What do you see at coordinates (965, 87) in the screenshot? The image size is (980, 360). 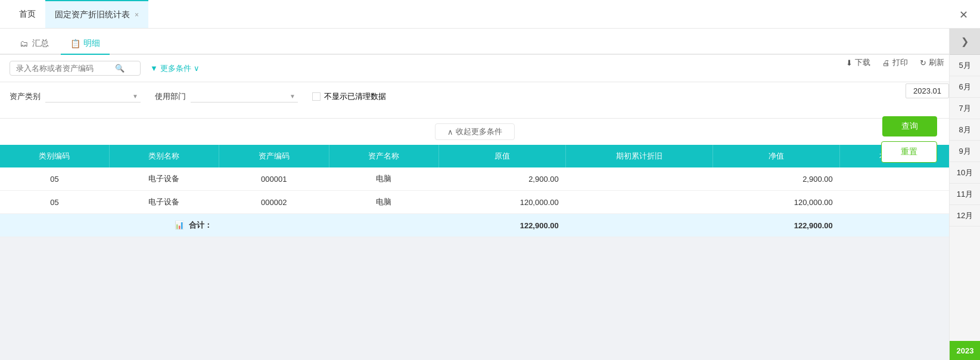 I see `month-6-label: 6月` at bounding box center [965, 87].